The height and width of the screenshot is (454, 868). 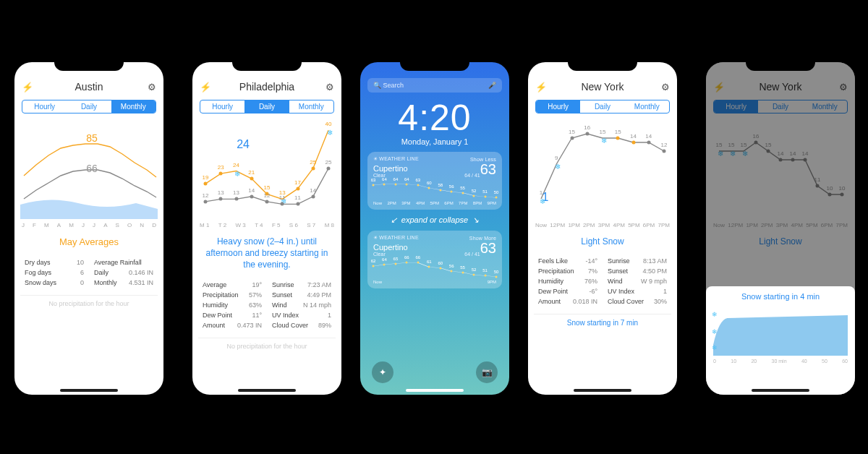 What do you see at coordinates (89, 273) in the screenshot?
I see `stats-grid: Dry days10Fog days6Snow days0Average Rai…` at bounding box center [89, 273].